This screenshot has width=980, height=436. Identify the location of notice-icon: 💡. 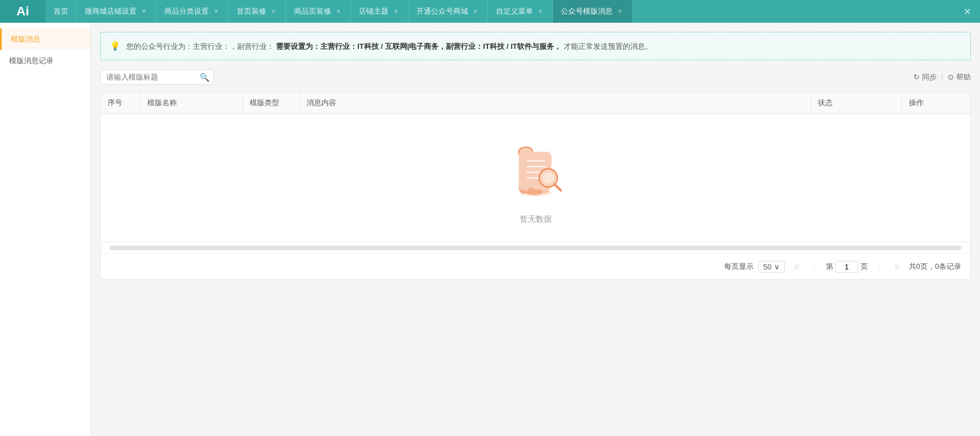
(115, 45).